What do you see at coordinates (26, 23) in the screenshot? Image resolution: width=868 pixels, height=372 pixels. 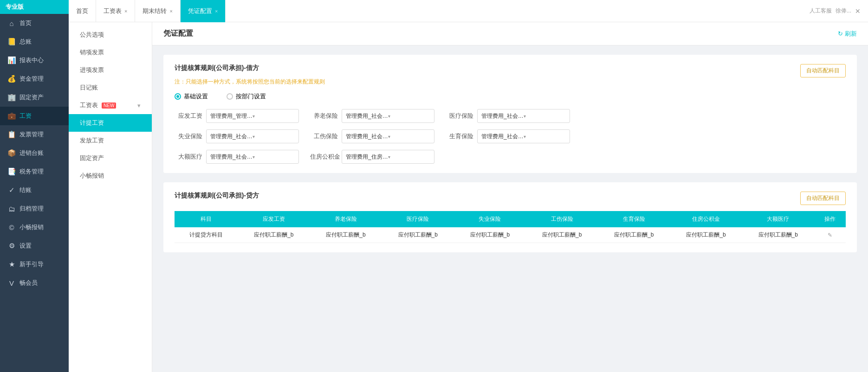 I see `sidebar-label-home: 首页` at bounding box center [26, 23].